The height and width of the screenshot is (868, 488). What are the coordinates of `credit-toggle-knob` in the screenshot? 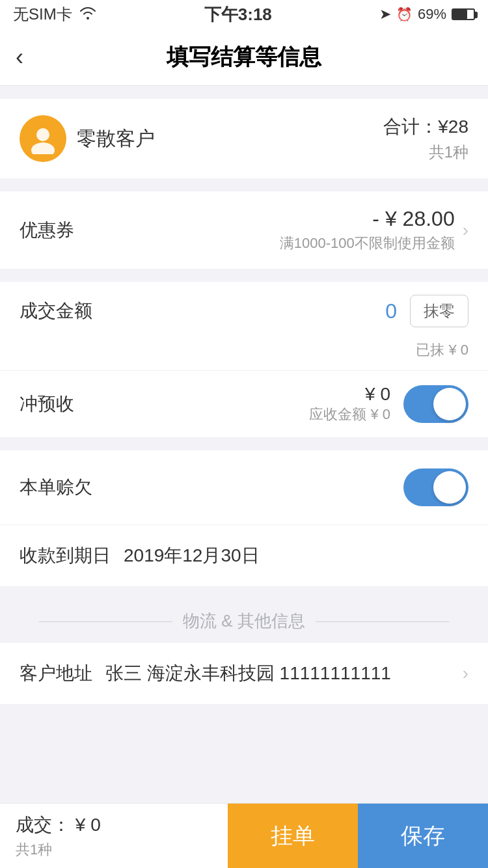 It's located at (450, 487).